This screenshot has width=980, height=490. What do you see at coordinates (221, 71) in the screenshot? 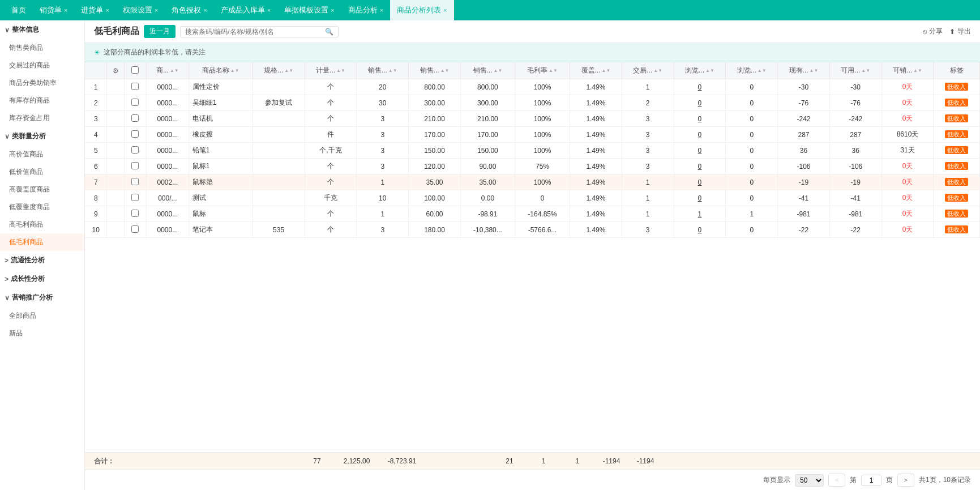
I see `col-name: 商品名称▲▼` at bounding box center [221, 71].